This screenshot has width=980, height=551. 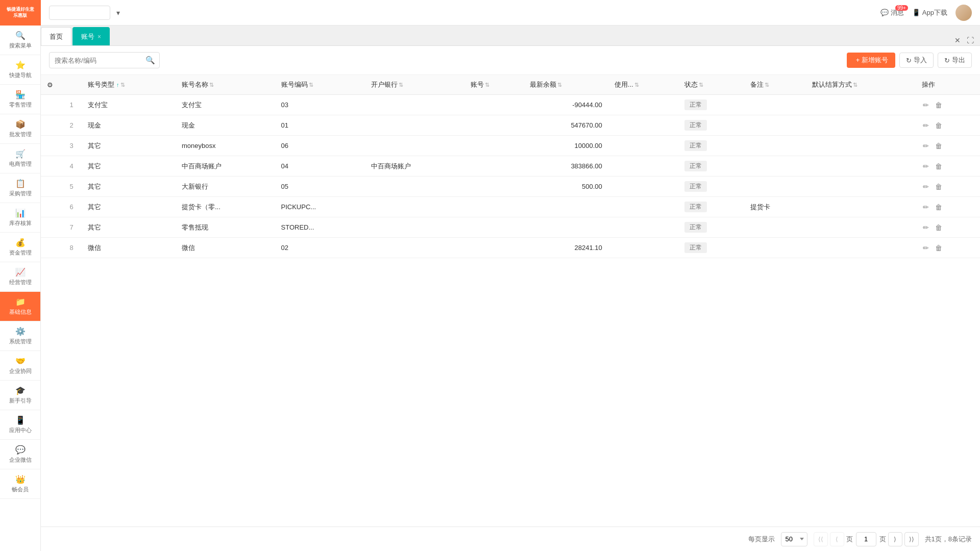 What do you see at coordinates (775, 85) in the screenshot?
I see `col-remark: 备注⇅` at bounding box center [775, 85].